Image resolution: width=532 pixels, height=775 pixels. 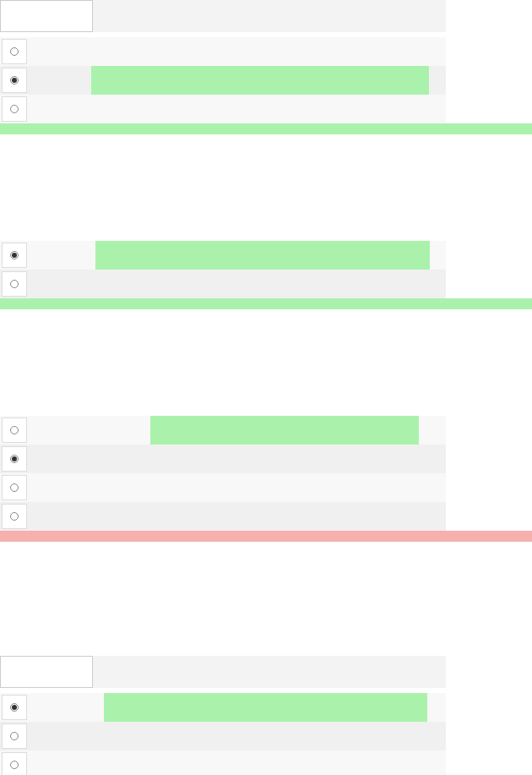 I want to click on q3-explanation-area, so click(x=266, y=598).